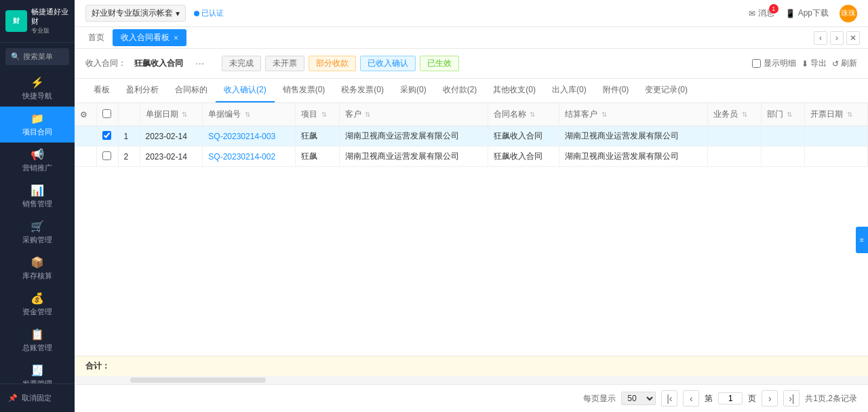  What do you see at coordinates (616, 91) in the screenshot?
I see `sub-tab-10: 附件(0)` at bounding box center [616, 91].